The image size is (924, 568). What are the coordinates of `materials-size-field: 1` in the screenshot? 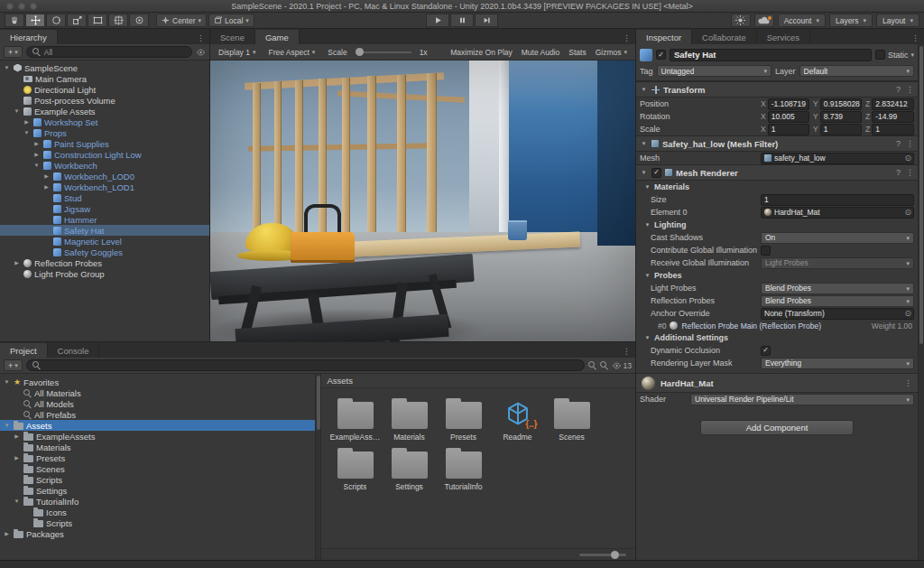 It's located at (837, 200).